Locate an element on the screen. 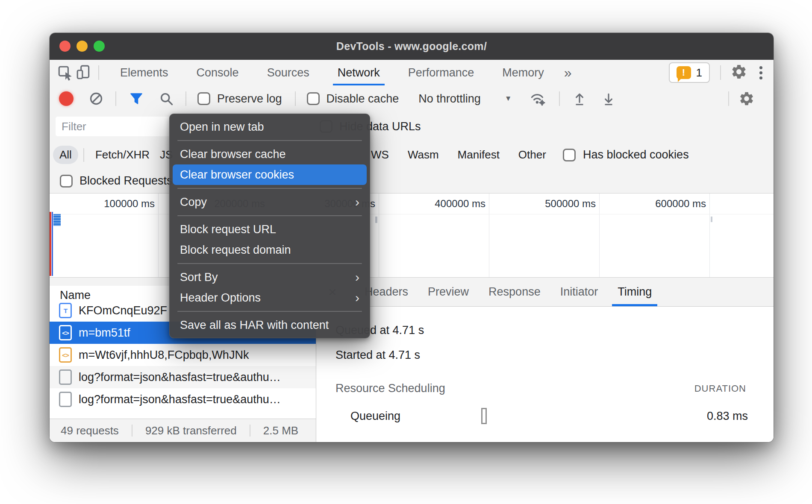 This screenshot has width=812, height=504. tab-memory: Memory is located at coordinates (523, 73).